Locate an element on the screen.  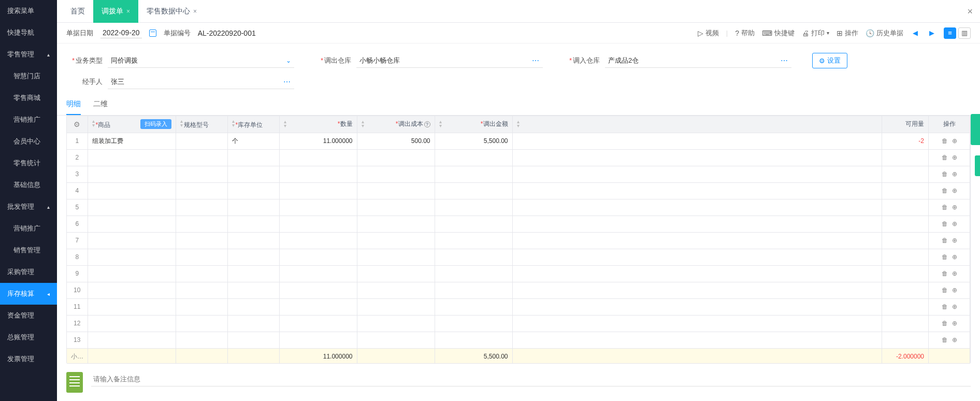
sidebar-item: 零售统计 is located at coordinates (28, 163).